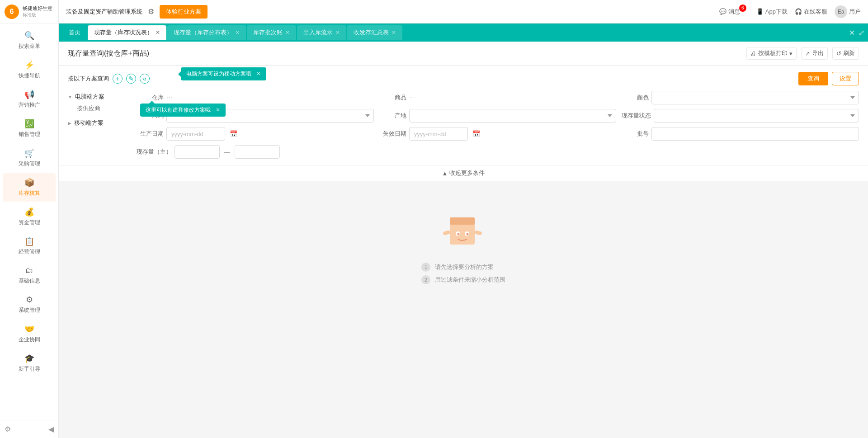 This screenshot has height=438, width=868. Describe the element at coordinates (29, 363) in the screenshot. I see `sidebar-item-guide: 🎓 新手引导` at that location.